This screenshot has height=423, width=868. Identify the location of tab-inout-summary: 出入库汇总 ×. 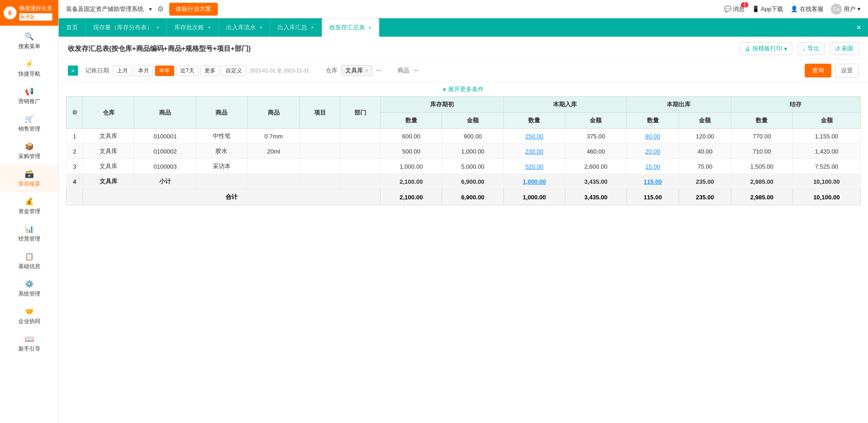
(296, 27).